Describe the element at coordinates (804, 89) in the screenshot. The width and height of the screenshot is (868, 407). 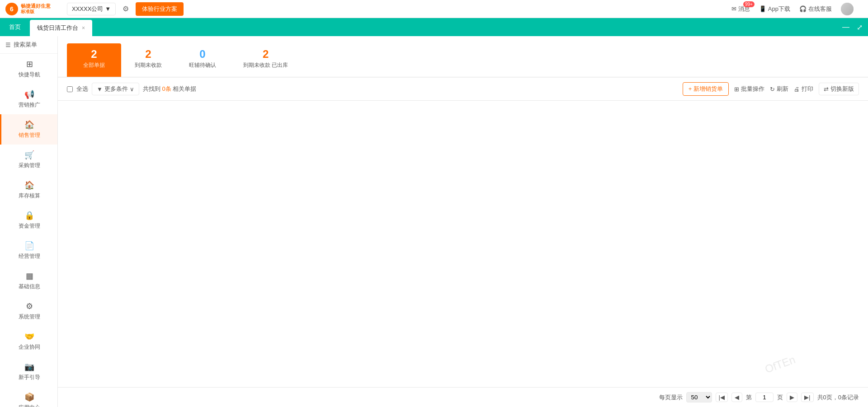
I see `print-btn: 🖨 打印` at that location.